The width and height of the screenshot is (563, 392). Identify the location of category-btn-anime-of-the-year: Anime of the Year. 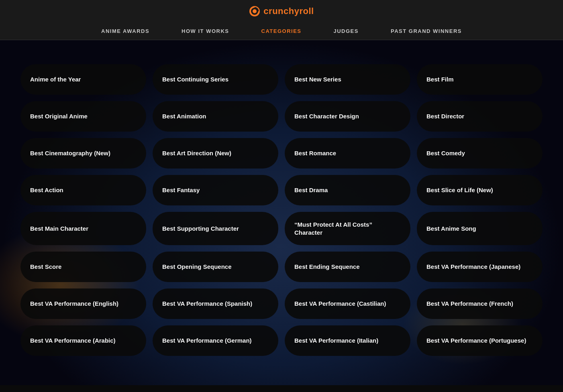
(84, 79).